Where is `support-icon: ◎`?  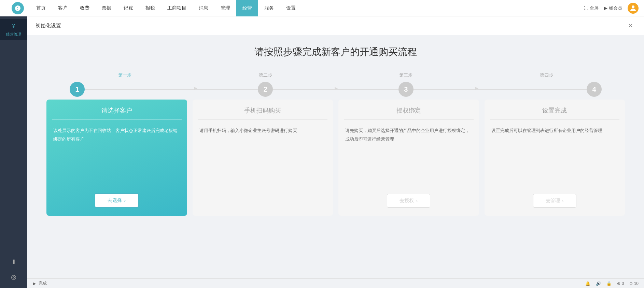
support-icon: ◎ is located at coordinates (14, 277).